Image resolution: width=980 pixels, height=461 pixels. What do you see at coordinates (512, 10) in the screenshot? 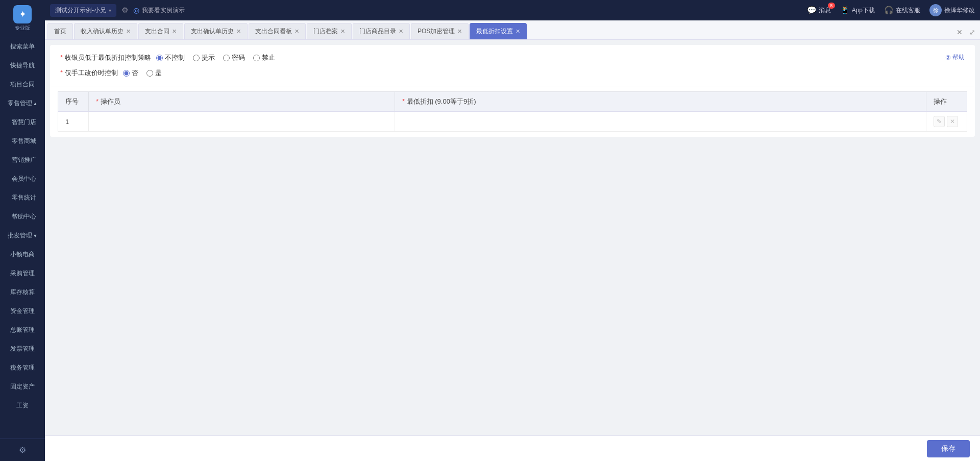
I see `topbar: 测试分开示例-小兄 ▾ ⚙ ◎ 我要看实例演示 💬 消息 8 📱 App下载 🎧…` at bounding box center [512, 10].